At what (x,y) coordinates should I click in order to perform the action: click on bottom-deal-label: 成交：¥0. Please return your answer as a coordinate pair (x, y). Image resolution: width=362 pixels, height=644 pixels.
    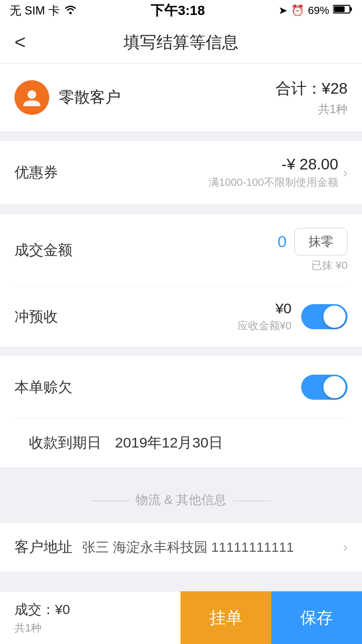
    Looking at the image, I should click on (90, 610).